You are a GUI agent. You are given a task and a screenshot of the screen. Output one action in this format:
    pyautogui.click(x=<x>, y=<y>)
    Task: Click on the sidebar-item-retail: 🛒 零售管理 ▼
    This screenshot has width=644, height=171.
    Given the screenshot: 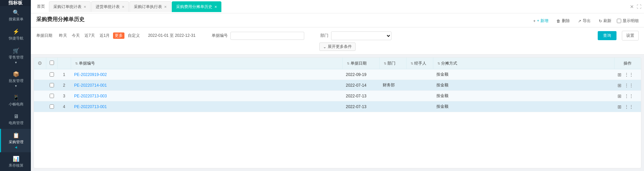 What is the action you would take?
    pyautogui.click(x=15, y=56)
    